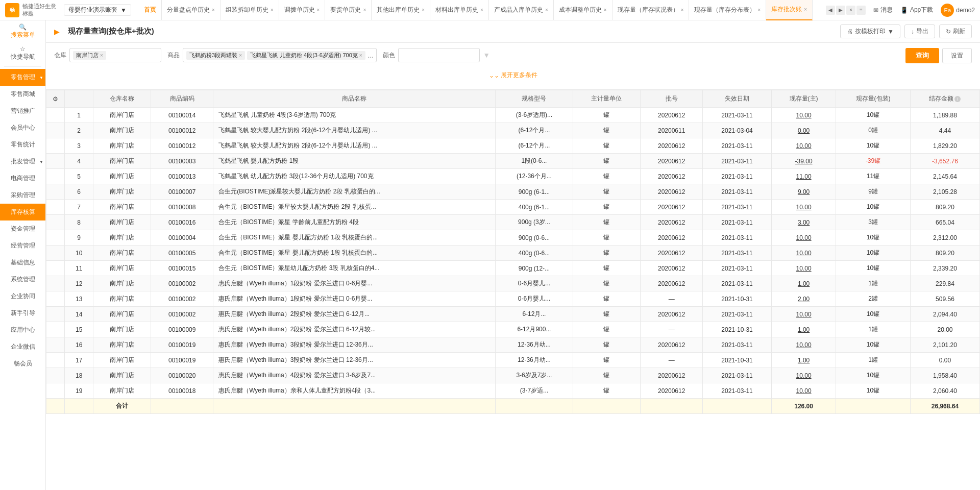  I want to click on remove-warehouse-tag: ×, so click(102, 55).